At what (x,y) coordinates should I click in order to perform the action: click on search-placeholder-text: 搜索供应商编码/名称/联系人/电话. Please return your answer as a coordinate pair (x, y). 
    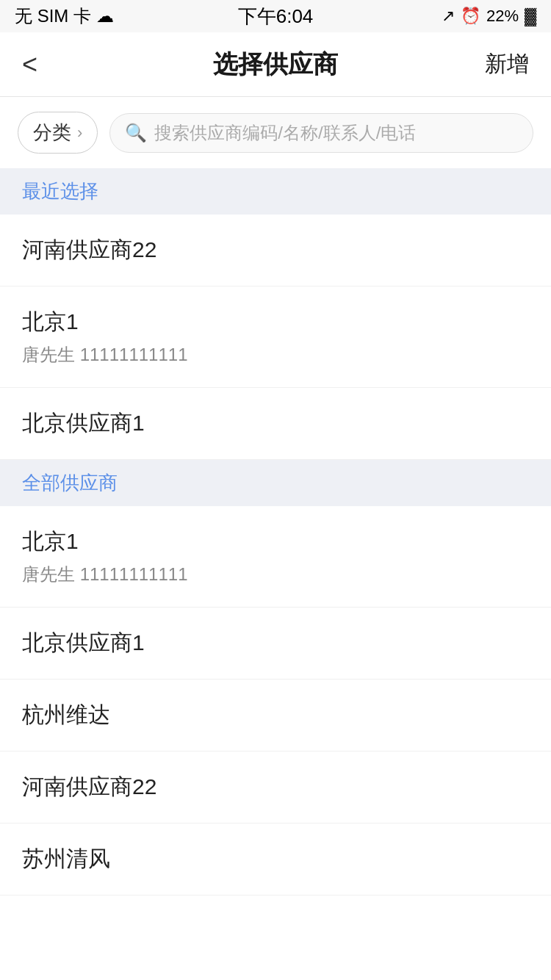
    Looking at the image, I should click on (285, 133).